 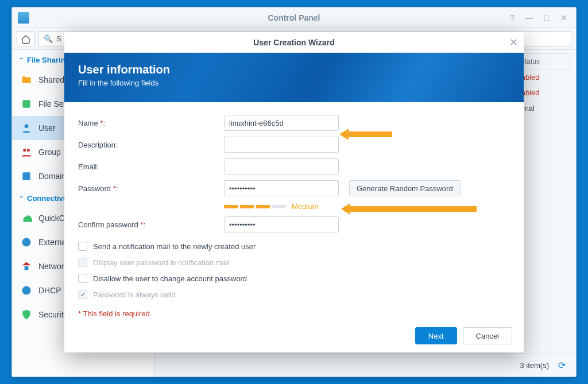 I want to click on disallow-change-checkbox-row: Disallow the user to change account pass…, so click(x=294, y=278).